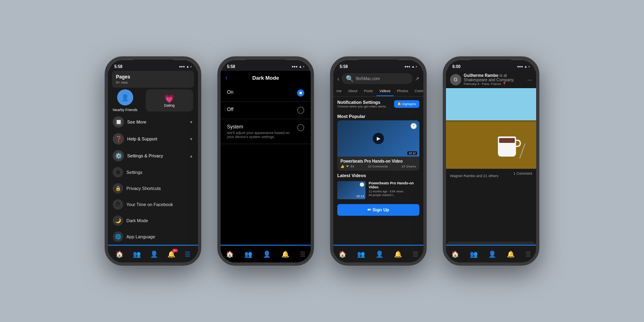 This screenshot has height=322, width=644. What do you see at coordinates (494, 84) in the screenshot?
I see `p4-post-date: February 4 · Paris, France 📍` at bounding box center [494, 84].